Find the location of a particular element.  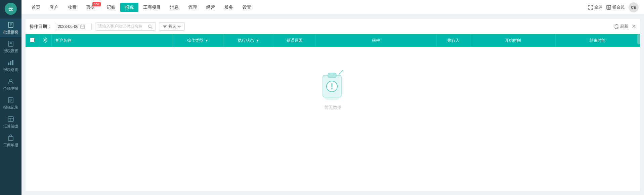

member-button: 畅会员 is located at coordinates (615, 7).